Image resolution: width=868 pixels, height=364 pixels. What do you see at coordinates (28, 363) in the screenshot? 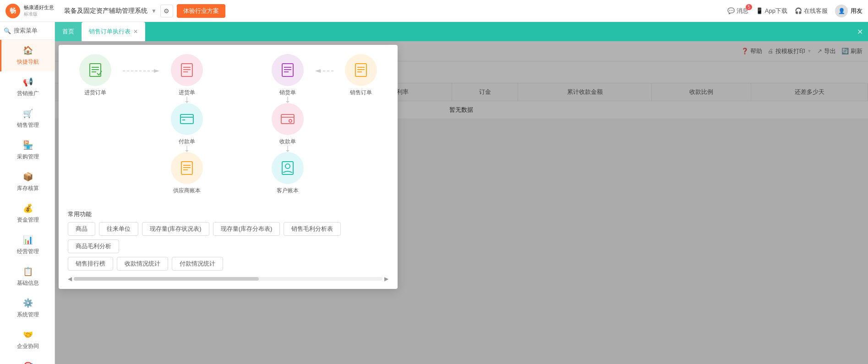
I see `beginner-icon: 🎯` at bounding box center [28, 363].